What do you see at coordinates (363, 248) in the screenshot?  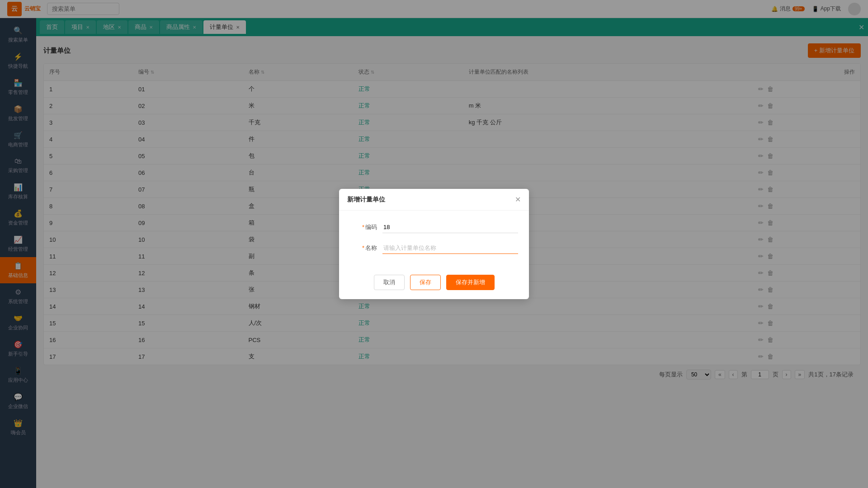 I see `name-label: *名称` at bounding box center [363, 248].